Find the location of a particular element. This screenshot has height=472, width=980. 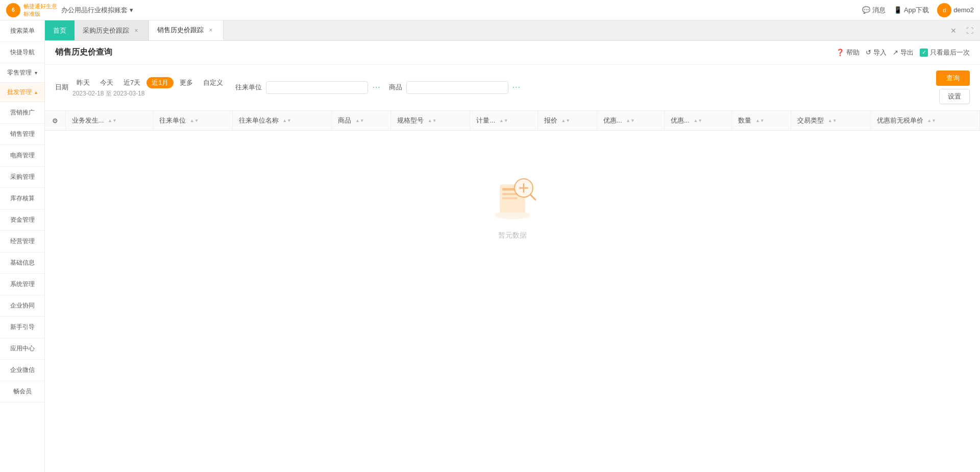

logo-area: 6 畅捷通好生意 标准版 is located at coordinates (32, 10).